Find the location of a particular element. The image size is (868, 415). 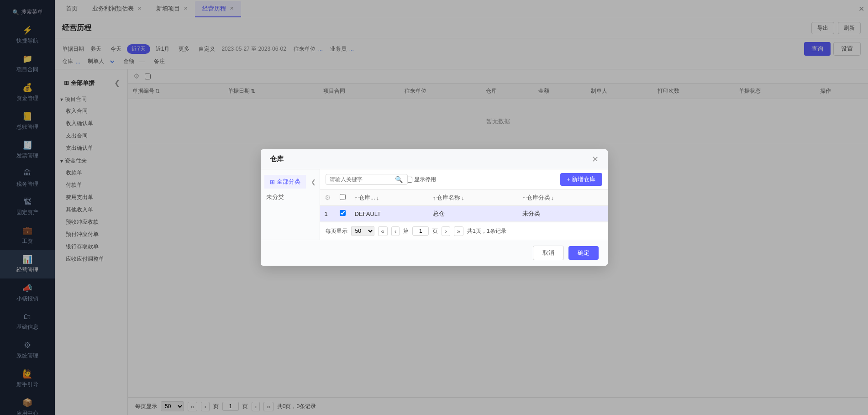

add-warehouse-button: + 新增仓库 is located at coordinates (581, 179).